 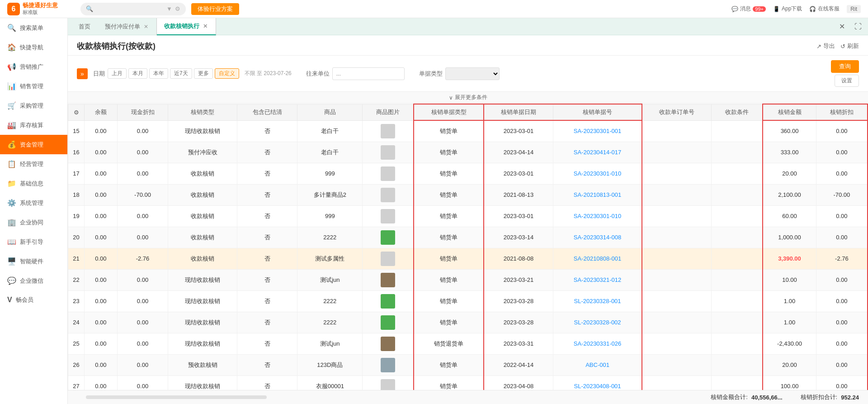 What do you see at coordinates (127, 27) in the screenshot?
I see `tab-prepay: 预付冲应付单 ✕` at bounding box center [127, 27].